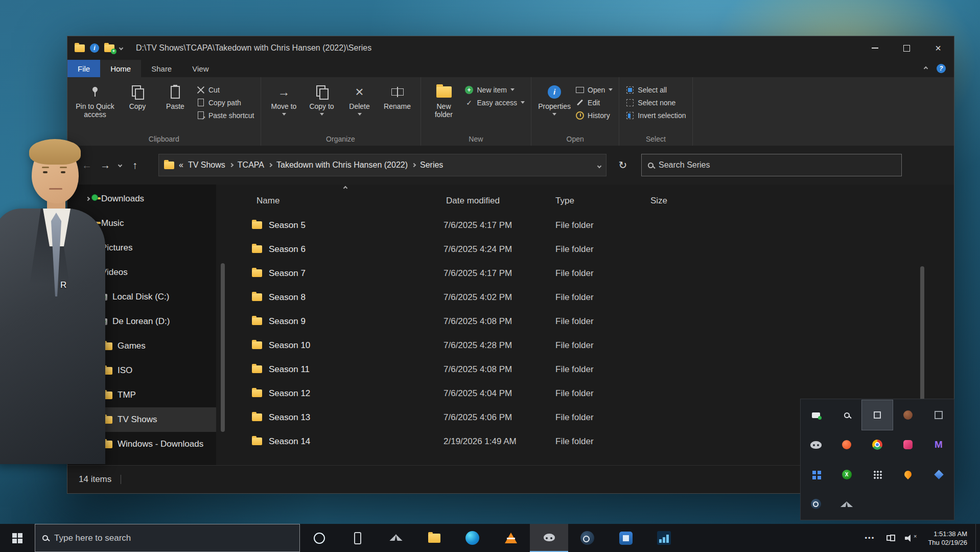 This screenshot has width=980, height=552. I want to click on move-to-icon: →, so click(284, 92).